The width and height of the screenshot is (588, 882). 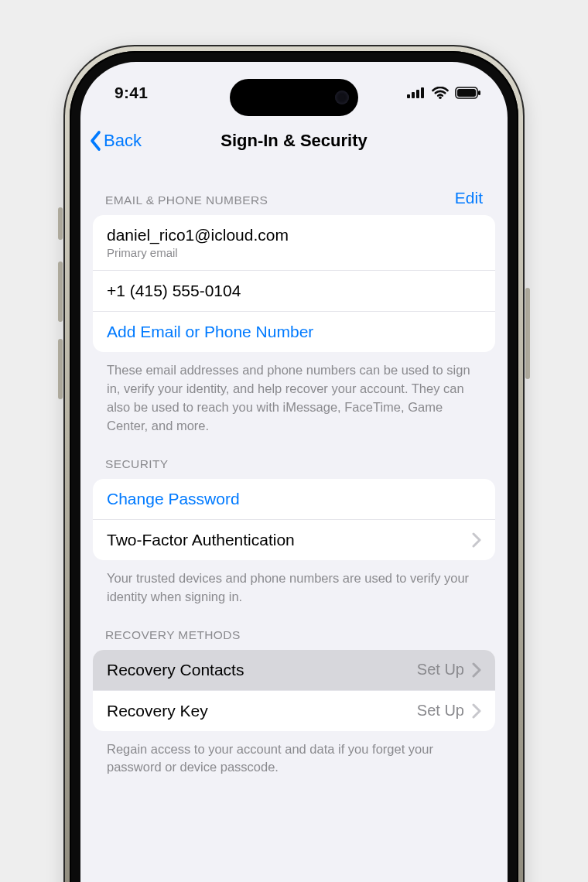 I want to click on row-two-factor: Two-Factor Authentication, so click(x=294, y=540).